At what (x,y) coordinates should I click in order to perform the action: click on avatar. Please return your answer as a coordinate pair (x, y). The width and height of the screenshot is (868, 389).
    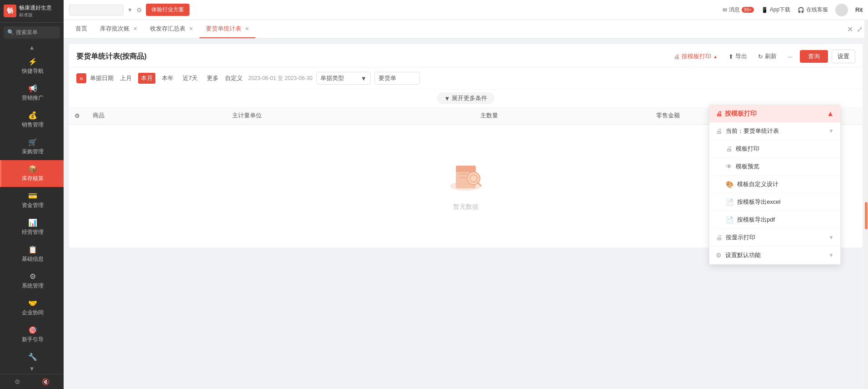
    Looking at the image, I should click on (842, 10).